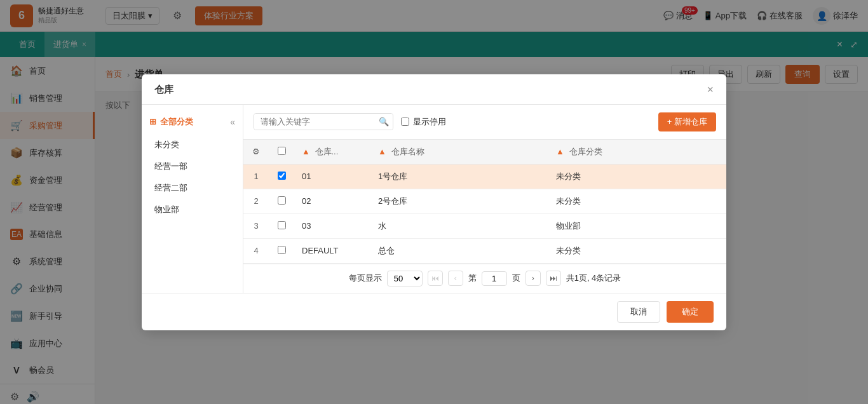 Image resolution: width=868 pixels, height=404 pixels. Describe the element at coordinates (177, 122) in the screenshot. I see `category-title-text: 全部分类` at that location.